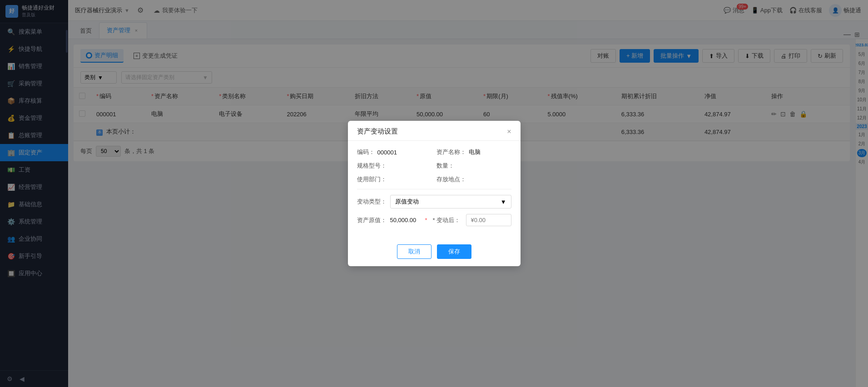  Describe the element at coordinates (426, 220) in the screenshot. I see `required-star: *` at that location.